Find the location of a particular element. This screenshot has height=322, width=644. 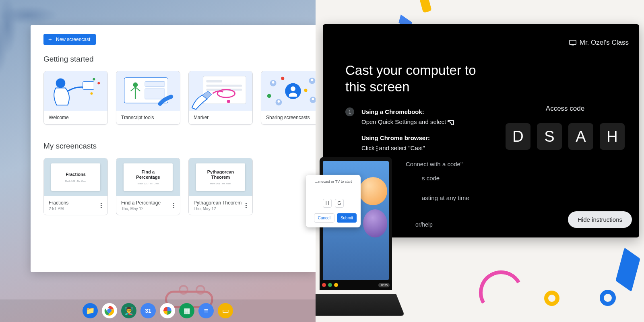

cast-code-dialog: …mecast or TV to start H G Cancel Submit is located at coordinates (333, 201).